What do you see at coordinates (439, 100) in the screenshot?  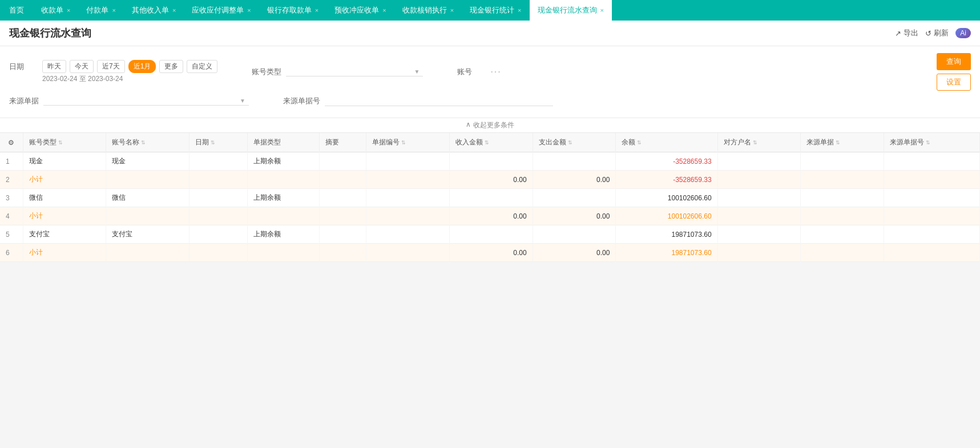 I see `source-doc-num-input` at bounding box center [439, 100].